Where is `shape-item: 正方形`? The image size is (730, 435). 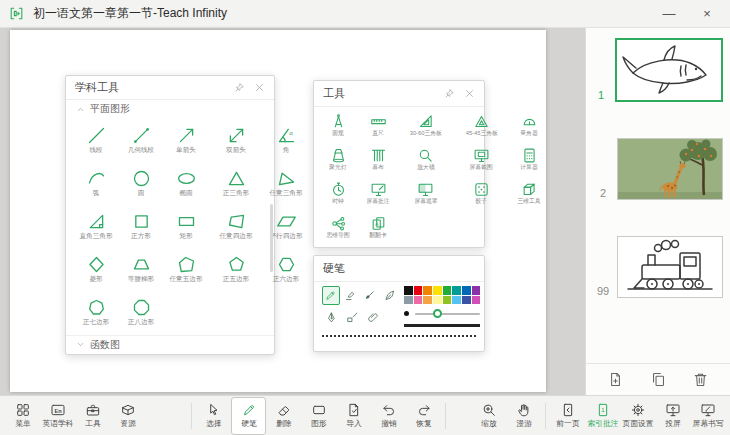
shape-item: 正方形 is located at coordinates (141, 228).